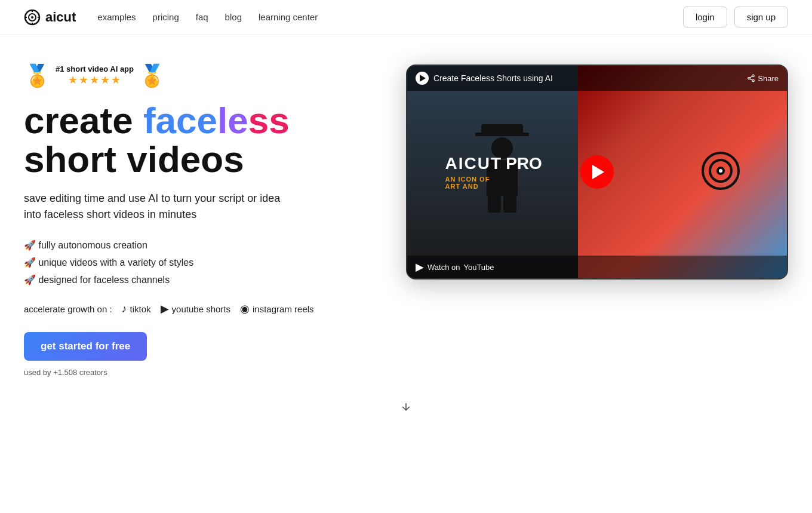  Describe the element at coordinates (152, 76) in the screenshot. I see `laurel-right-icon: 🏅` at that location.